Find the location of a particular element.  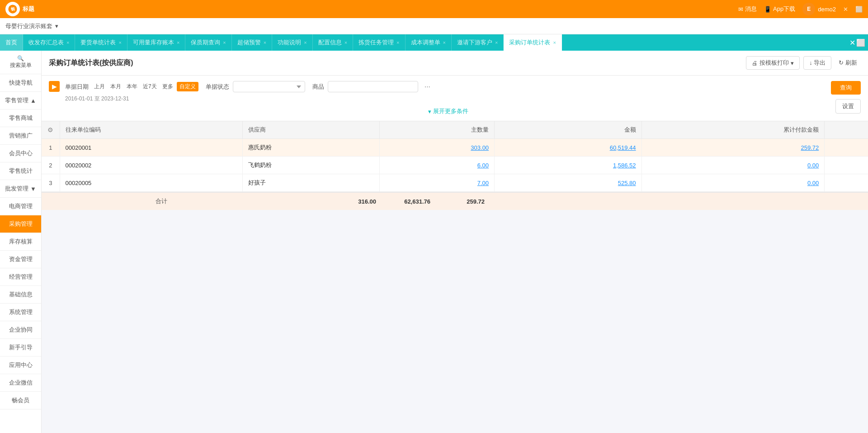

tab-close-invite-downstream: × is located at coordinates (496, 43).